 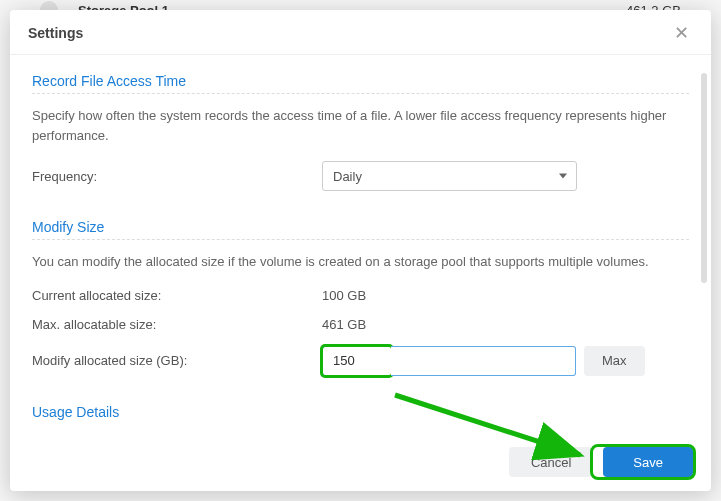 What do you see at coordinates (682, 33) in the screenshot?
I see `close-icon: ✕` at bounding box center [682, 33].